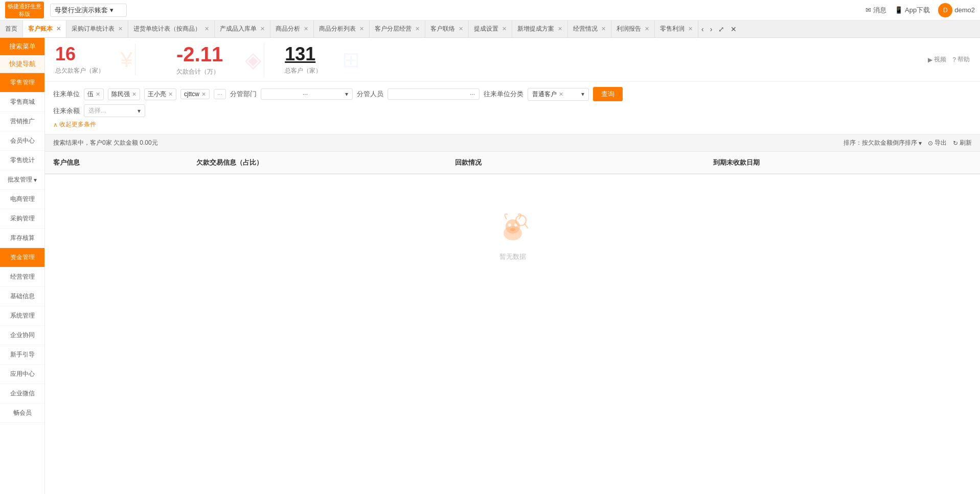  Describe the element at coordinates (292, 29) in the screenshot. I see `tab-product-analysis: 商品分析 ✕` at that location.